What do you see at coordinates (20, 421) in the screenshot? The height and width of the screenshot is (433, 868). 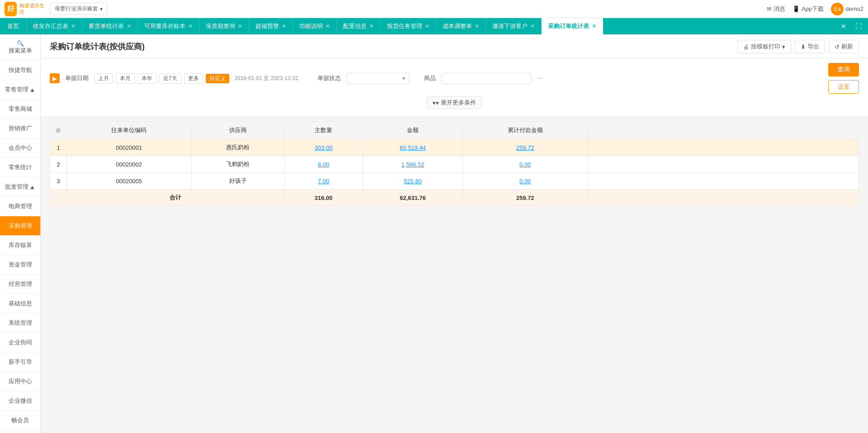 I see `sidebar-item-member2: 畅会员` at bounding box center [20, 421].